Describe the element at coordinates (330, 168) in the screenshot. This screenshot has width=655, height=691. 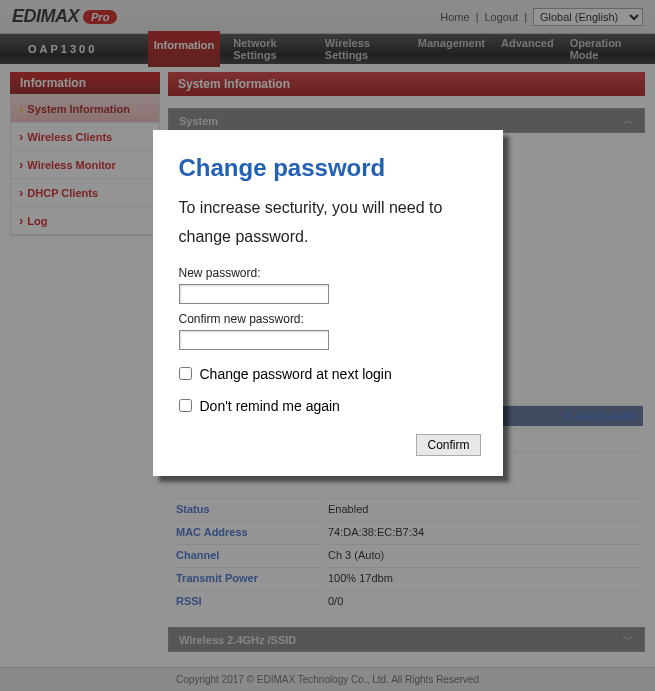
I see `modal-title: Change password` at that location.